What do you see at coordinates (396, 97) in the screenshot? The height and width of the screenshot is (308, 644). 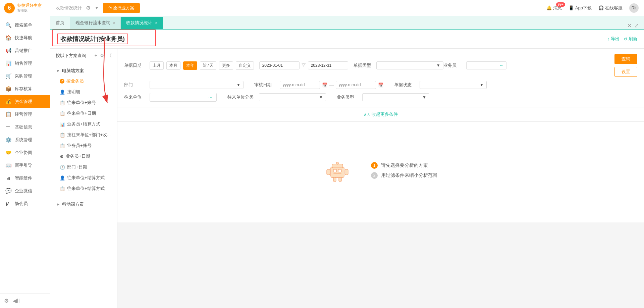 I see `biz-type-select: ▼` at bounding box center [396, 97].